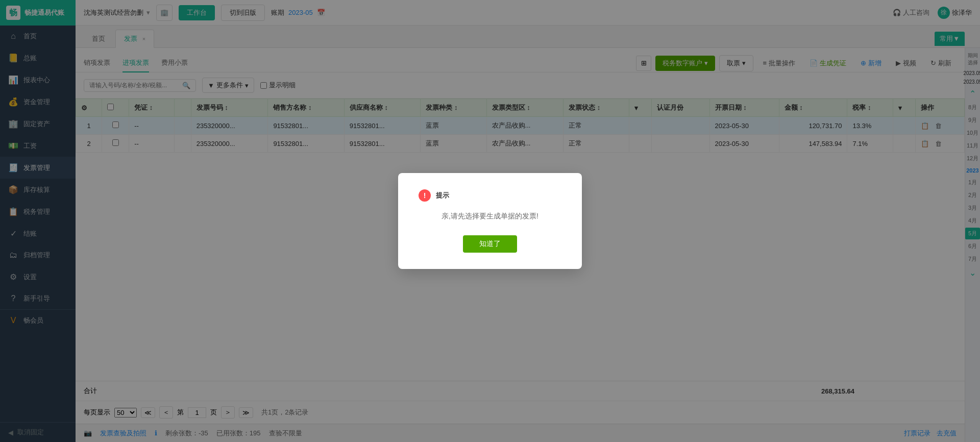 The image size is (980, 442). Describe the element at coordinates (443, 195) in the screenshot. I see `modal-title-text: 提示` at that location.